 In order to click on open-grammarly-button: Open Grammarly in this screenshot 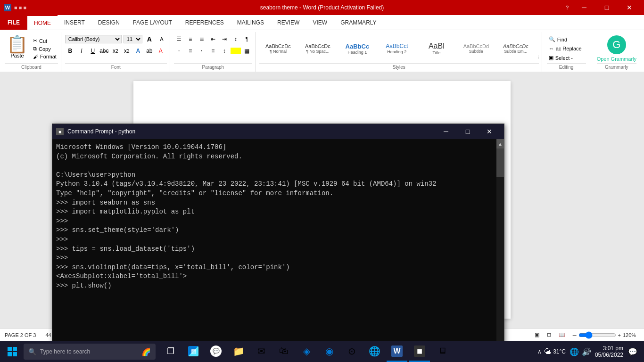, I will do `click(617, 59)`.